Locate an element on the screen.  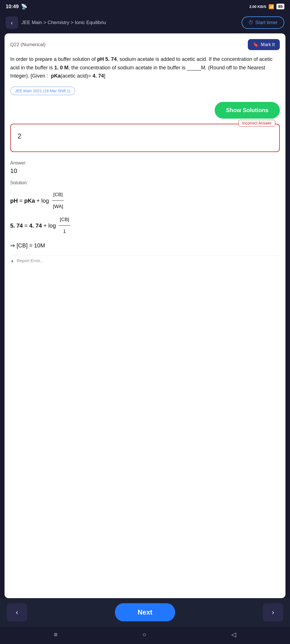
mark-it-button: 🔖 Mark It is located at coordinates (264, 45).